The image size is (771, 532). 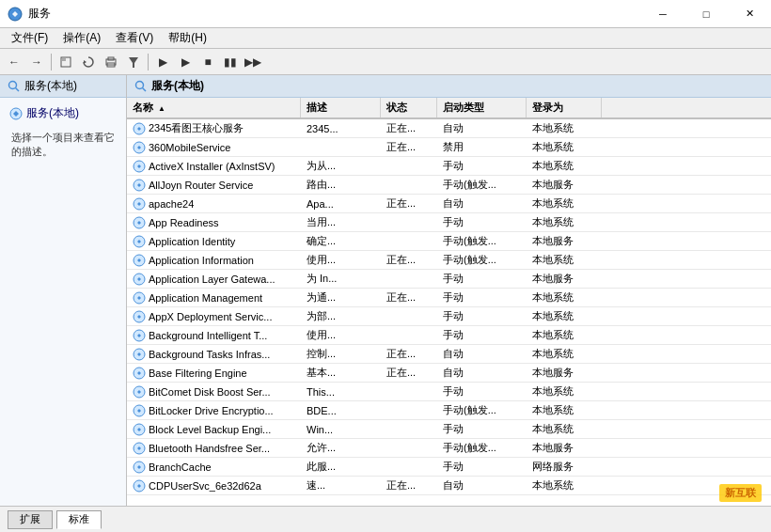 I want to click on table-row: Application Information 使用... 正在... 手动(触…, so click(x=449, y=260).